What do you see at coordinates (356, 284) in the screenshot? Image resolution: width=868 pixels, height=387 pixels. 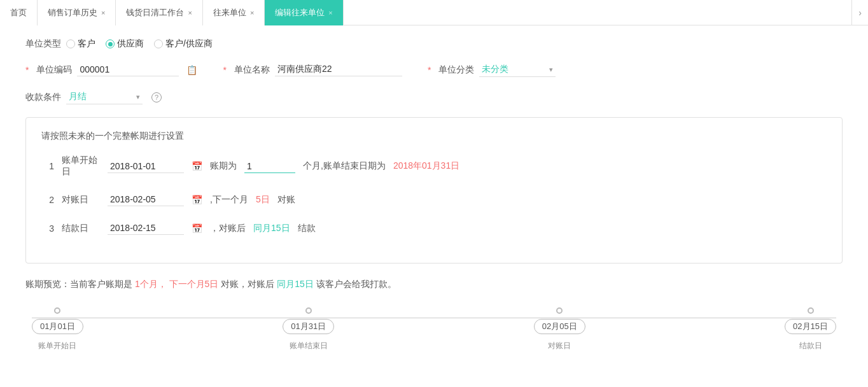 I see `preview-part5: 该客户会给我打款。` at bounding box center [356, 284].